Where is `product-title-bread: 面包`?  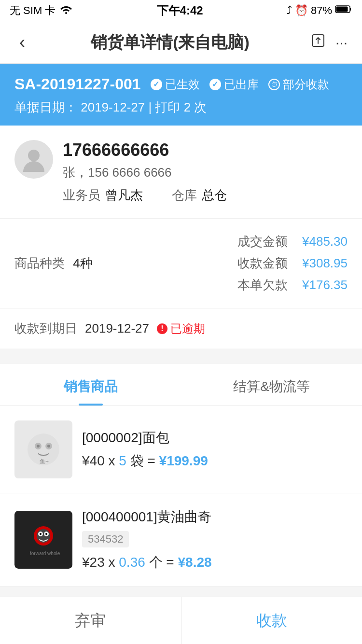
product-title-bread: 面包 is located at coordinates (156, 437).